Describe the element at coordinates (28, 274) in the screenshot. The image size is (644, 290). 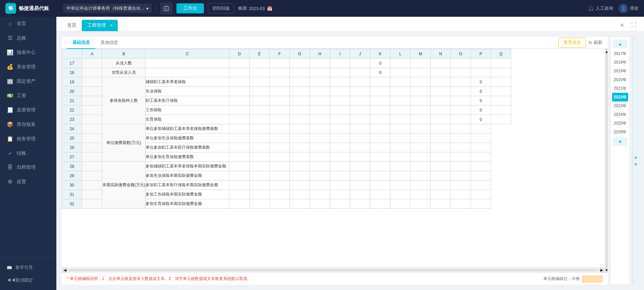
I see `sidebar-bottom: 📖 新手引导 ◀◀取消固定` at that location.